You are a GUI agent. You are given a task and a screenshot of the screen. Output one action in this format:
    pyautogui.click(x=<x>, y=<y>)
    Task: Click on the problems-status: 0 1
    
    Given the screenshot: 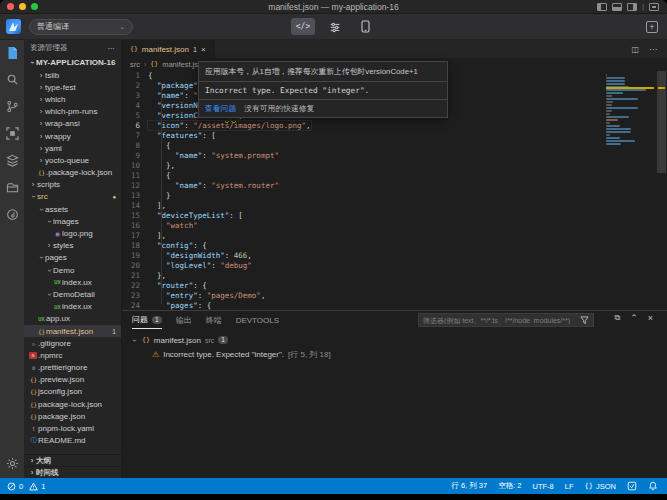 What is the action you would take?
    pyautogui.click(x=22, y=486)
    